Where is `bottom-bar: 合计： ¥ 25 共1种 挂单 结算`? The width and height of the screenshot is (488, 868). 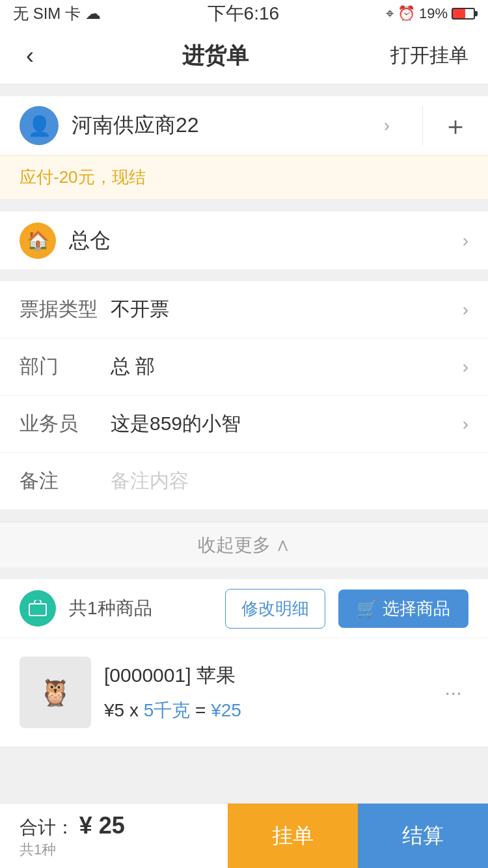
bottom-bar: 合计： ¥ 25 共1种 挂单 结算 is located at coordinates (244, 835).